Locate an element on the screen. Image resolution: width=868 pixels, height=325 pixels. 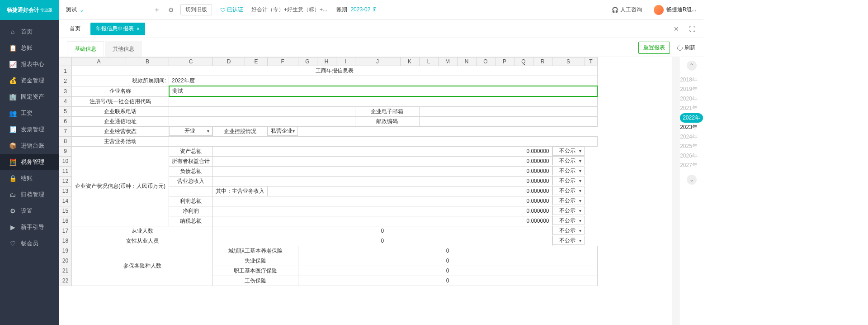
cell-female: 0 is located at coordinates (382, 241).